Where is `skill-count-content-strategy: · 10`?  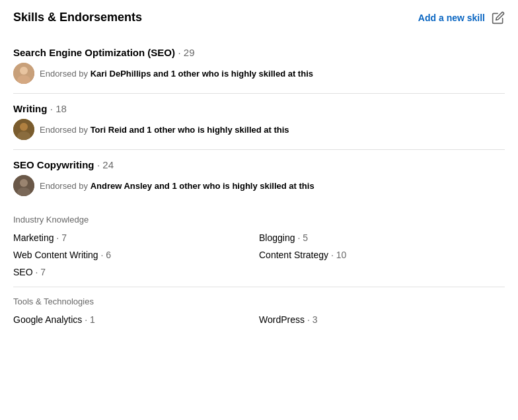 skill-count-content-strategy: · 10 is located at coordinates (338, 255).